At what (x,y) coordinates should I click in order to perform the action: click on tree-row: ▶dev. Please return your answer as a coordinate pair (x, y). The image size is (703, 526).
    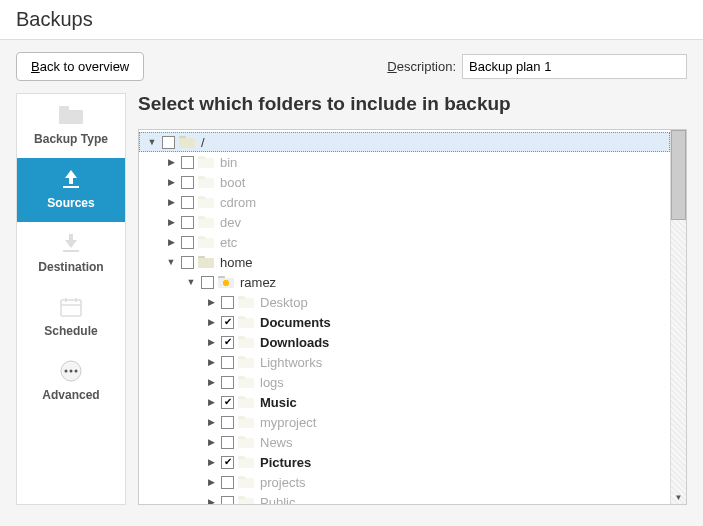
    Looking at the image, I should click on (404, 222).